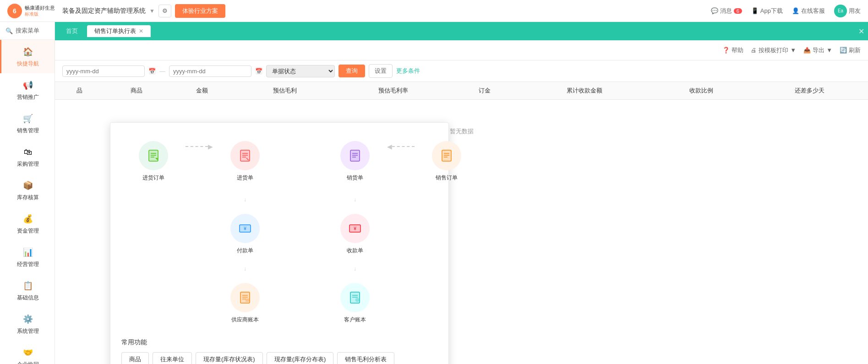 Image resolution: width=868 pixels, height=364 pixels. What do you see at coordinates (300, 71) in the screenshot?
I see `status-select: 单据状态` at bounding box center [300, 71].